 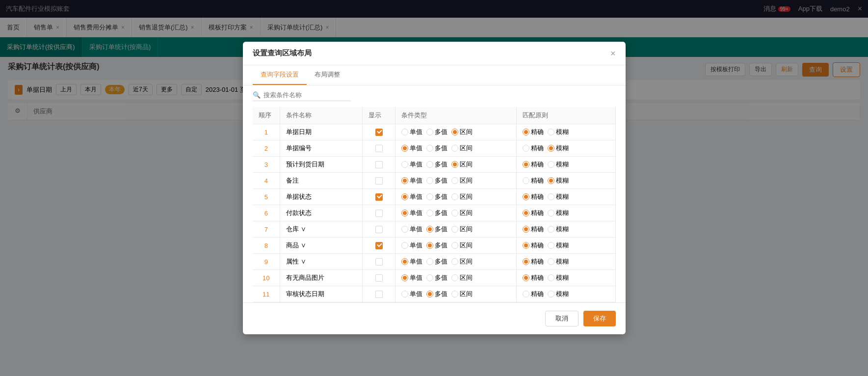 I want to click on query-table: 顺序 条件名称 显示 条件类型 匹配原则 1单据日期单值多值区间精确模糊2单据编…, so click(x=434, y=114).